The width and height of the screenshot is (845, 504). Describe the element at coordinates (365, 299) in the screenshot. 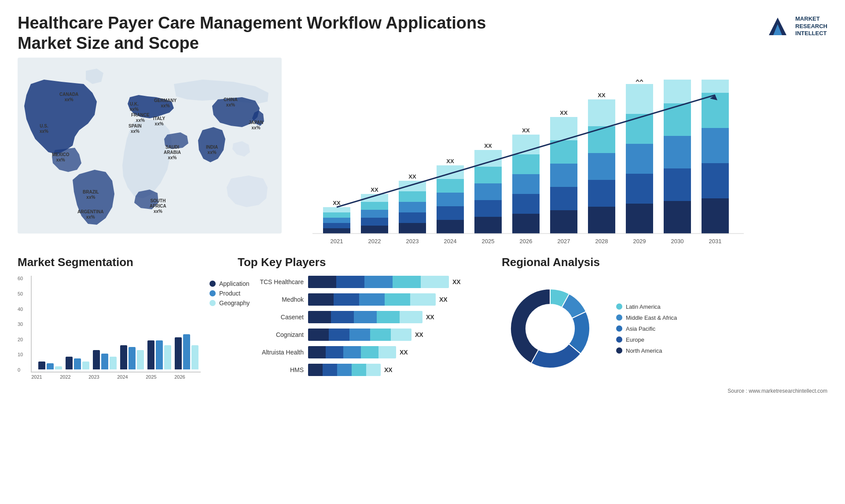

I see `player-row: MedhokXX` at that location.